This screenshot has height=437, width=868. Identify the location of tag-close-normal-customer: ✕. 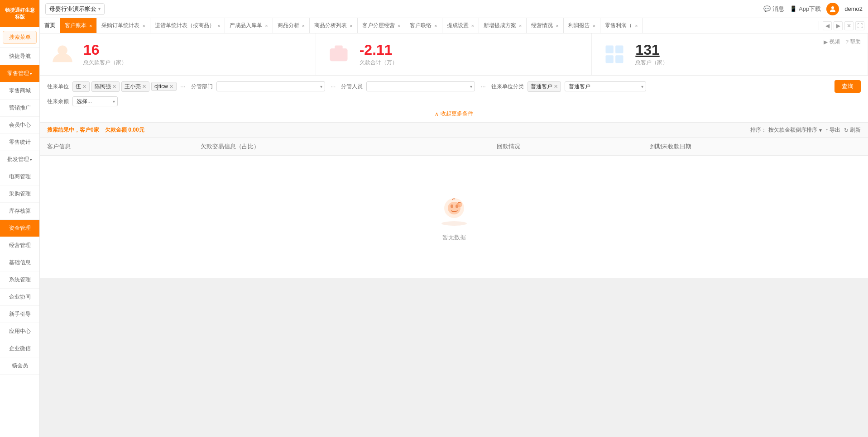
(556, 87).